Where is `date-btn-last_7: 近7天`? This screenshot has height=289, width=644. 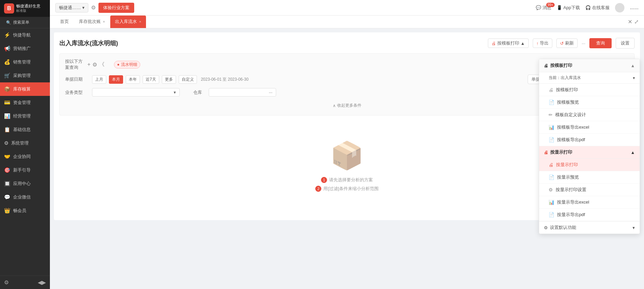 date-btn-last_7: 近7天 is located at coordinates (151, 80).